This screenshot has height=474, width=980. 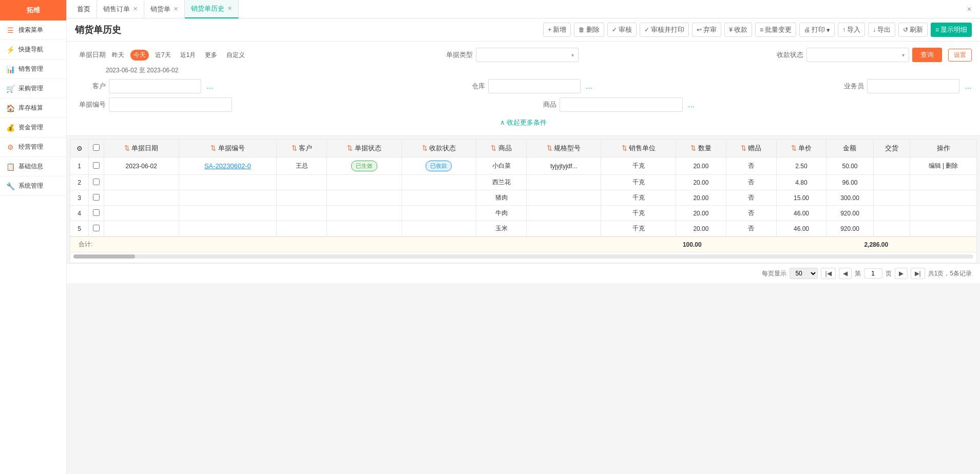 I want to click on row-number: 1, so click(x=80, y=166).